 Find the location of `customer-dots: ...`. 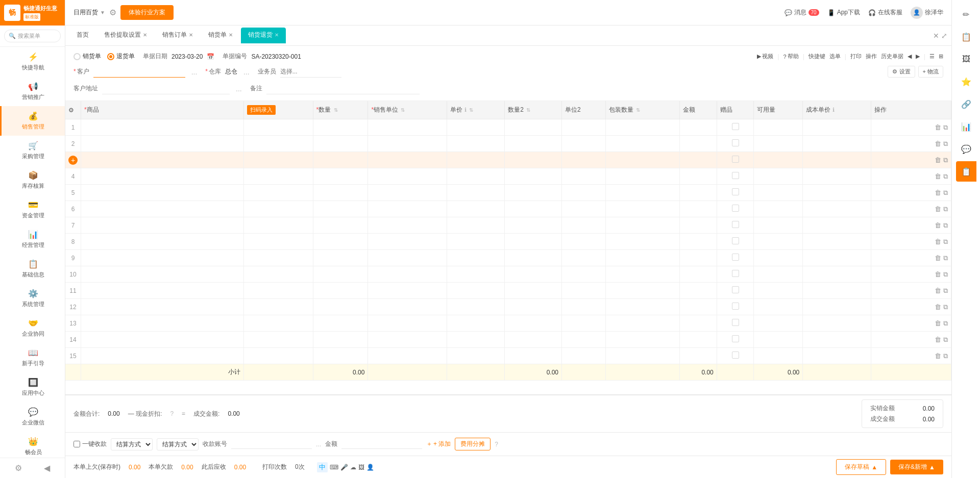

customer-dots: ... is located at coordinates (194, 72).